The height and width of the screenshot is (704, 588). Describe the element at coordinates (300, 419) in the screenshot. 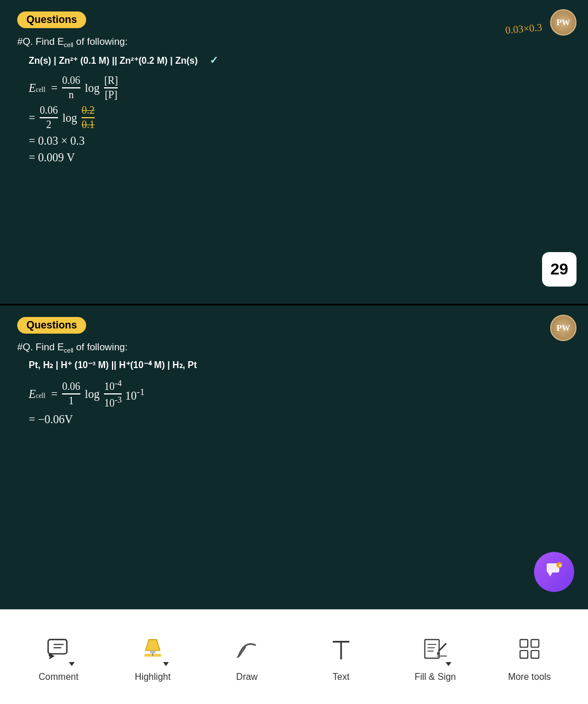

I see `math-line-p2-2: = −0.06V` at that location.